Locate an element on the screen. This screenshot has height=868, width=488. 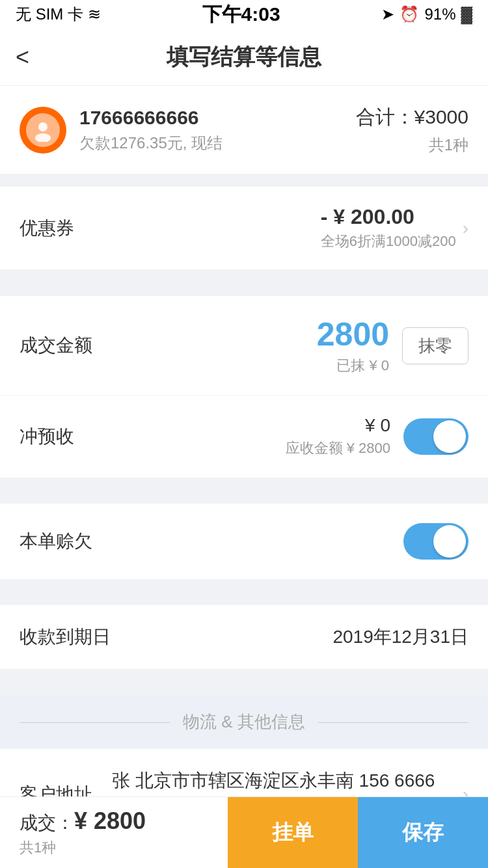
battery-text: 91% is located at coordinates (440, 14).